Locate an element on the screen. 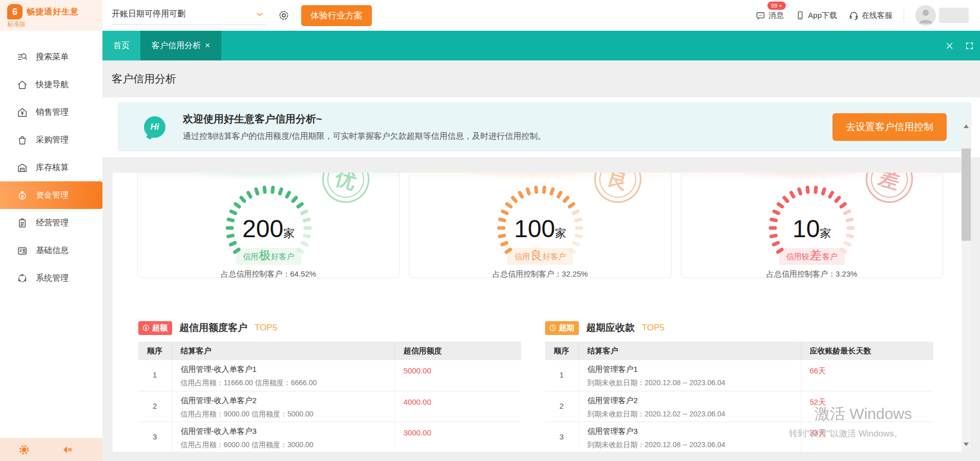  card-credit-excellent: 优 200家 信用极好客户 占总信用控制客户：64.52% is located at coordinates (268, 225).